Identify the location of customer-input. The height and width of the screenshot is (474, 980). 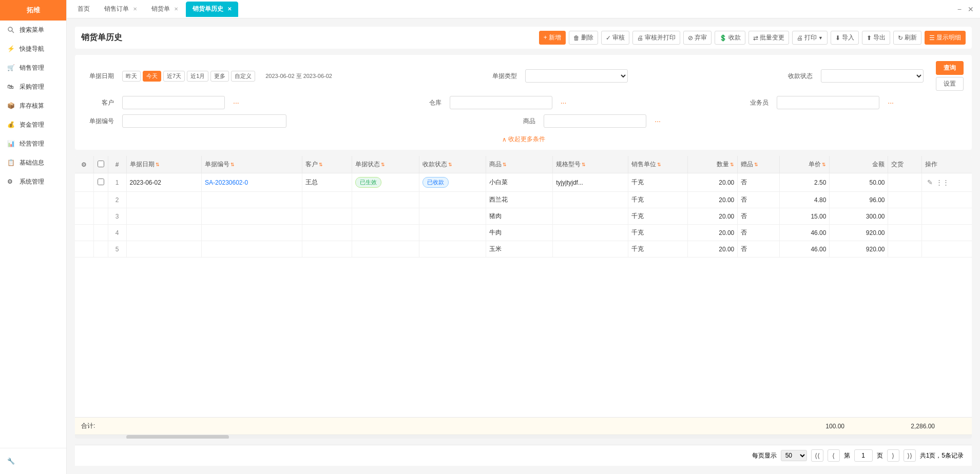
(174, 103).